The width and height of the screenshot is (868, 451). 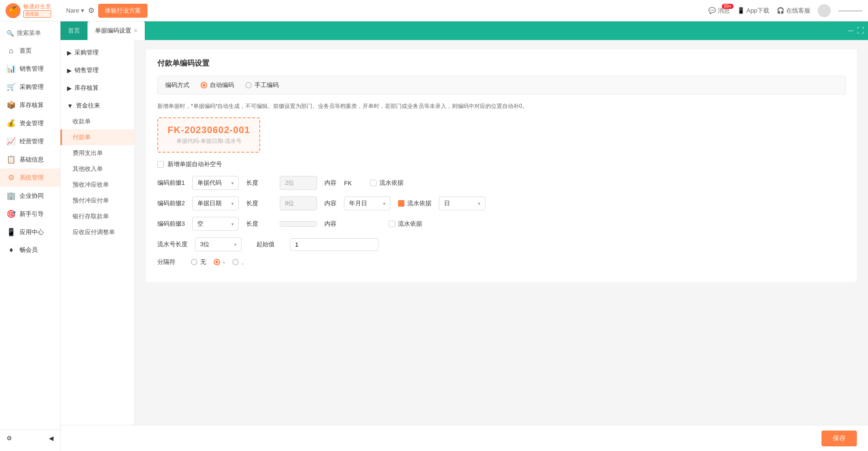 I want to click on apps-icon: 📱, so click(x=11, y=232).